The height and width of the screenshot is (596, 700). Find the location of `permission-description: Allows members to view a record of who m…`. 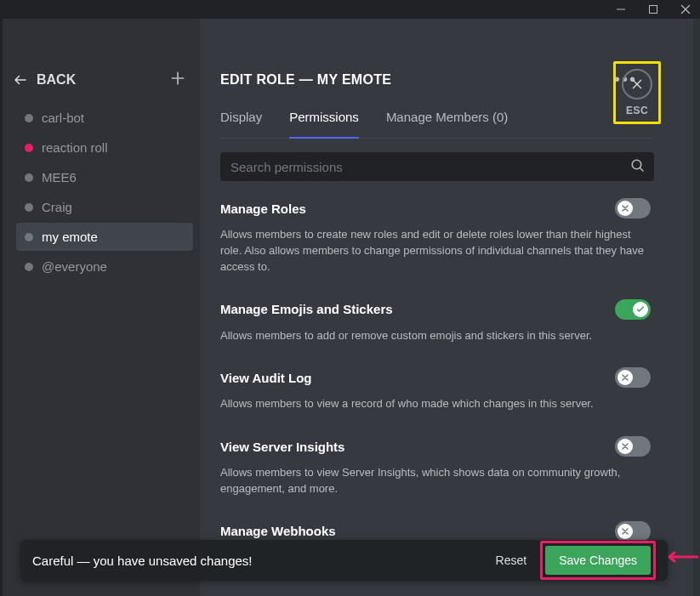

permission-description: Allows members to view a record of who m… is located at coordinates (435, 405).